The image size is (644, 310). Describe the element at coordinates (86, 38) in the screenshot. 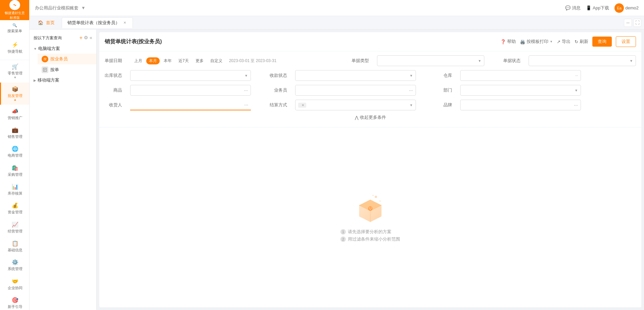

I see `left-panel-icons: + ⚙ «` at that location.